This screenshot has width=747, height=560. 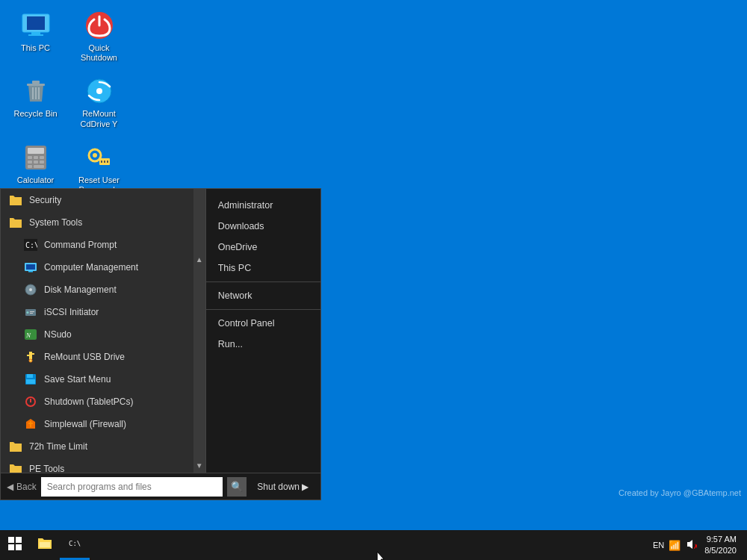 What do you see at coordinates (22, 487) in the screenshot?
I see `back-button: ◀ Back` at bounding box center [22, 487].